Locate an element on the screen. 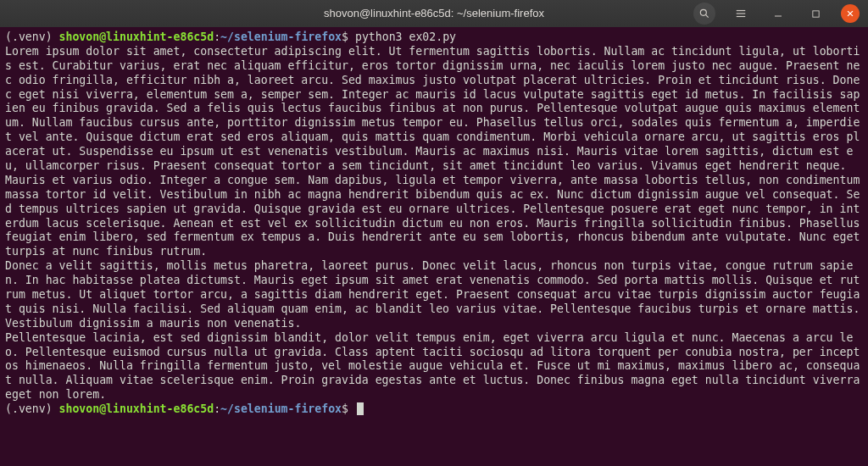  command-text: python3 ex02.py is located at coordinates (405, 37).